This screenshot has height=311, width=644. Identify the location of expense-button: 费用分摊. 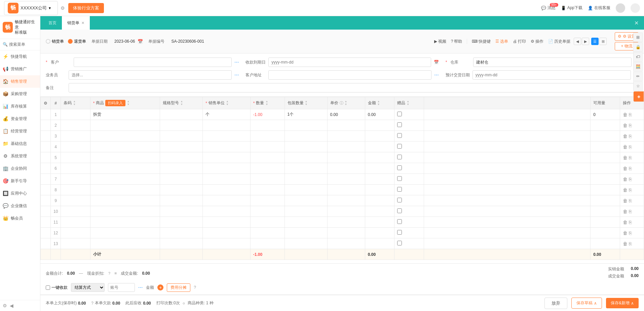
(179, 288).